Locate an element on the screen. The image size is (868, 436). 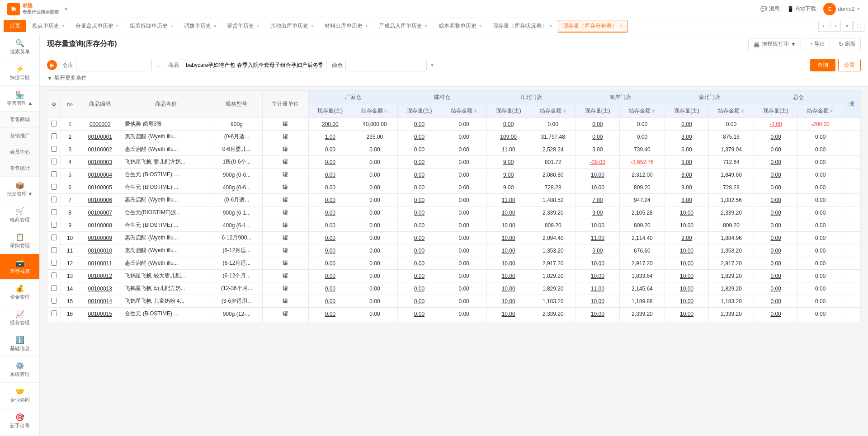
sidebar-item-finance: 💰 资金管理 is located at coordinates (20, 293).